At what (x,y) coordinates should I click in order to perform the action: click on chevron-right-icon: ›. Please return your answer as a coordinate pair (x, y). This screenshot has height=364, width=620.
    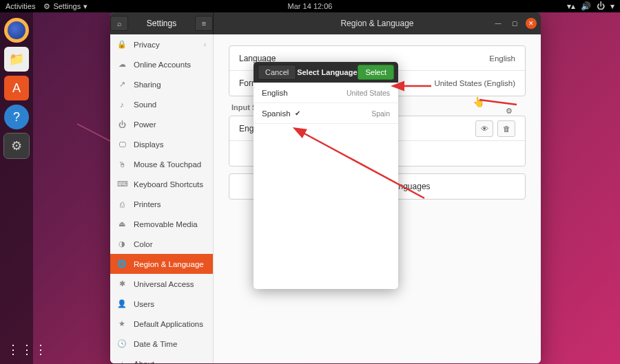
    Looking at the image, I should click on (205, 44).